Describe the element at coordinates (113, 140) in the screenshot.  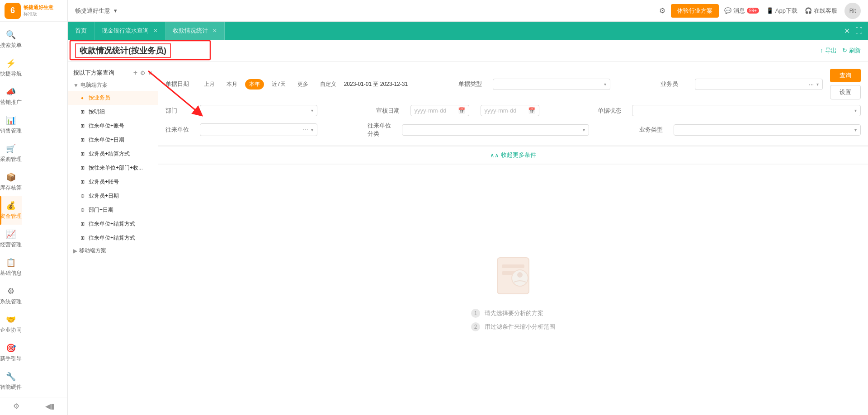
I see `menu-item-unit-date: ⊞ 往来单位+日期` at that location.